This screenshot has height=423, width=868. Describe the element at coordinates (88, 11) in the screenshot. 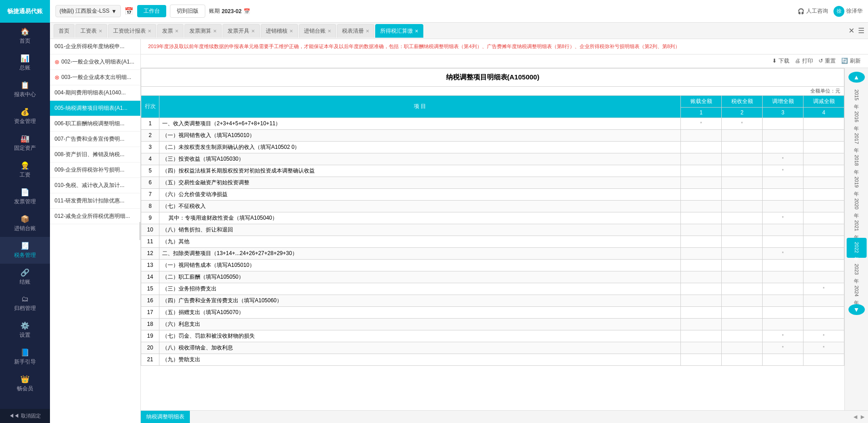

I see `company-selector: (物副) 江西股金-LSS ▼` at that location.